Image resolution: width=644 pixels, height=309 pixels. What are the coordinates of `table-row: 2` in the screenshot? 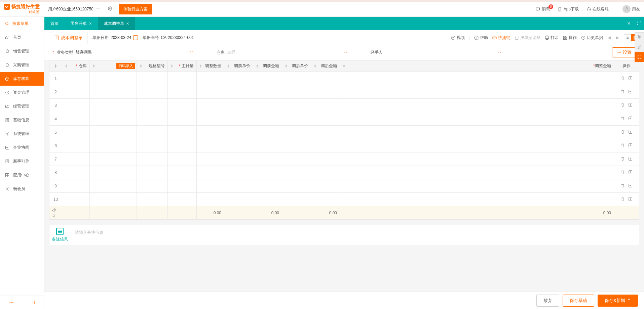 It's located at (344, 92).